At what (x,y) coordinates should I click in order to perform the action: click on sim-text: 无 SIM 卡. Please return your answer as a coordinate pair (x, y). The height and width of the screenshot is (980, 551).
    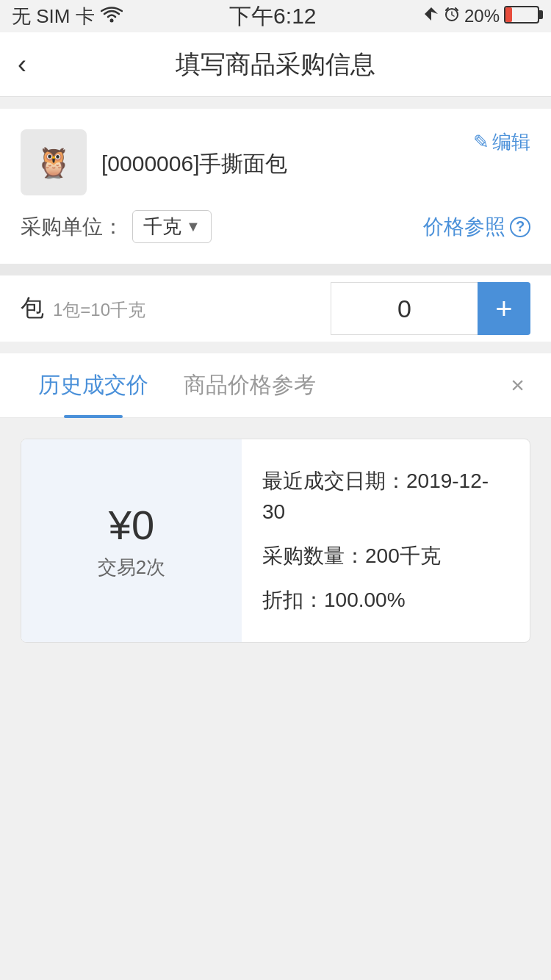
    Looking at the image, I should click on (53, 16).